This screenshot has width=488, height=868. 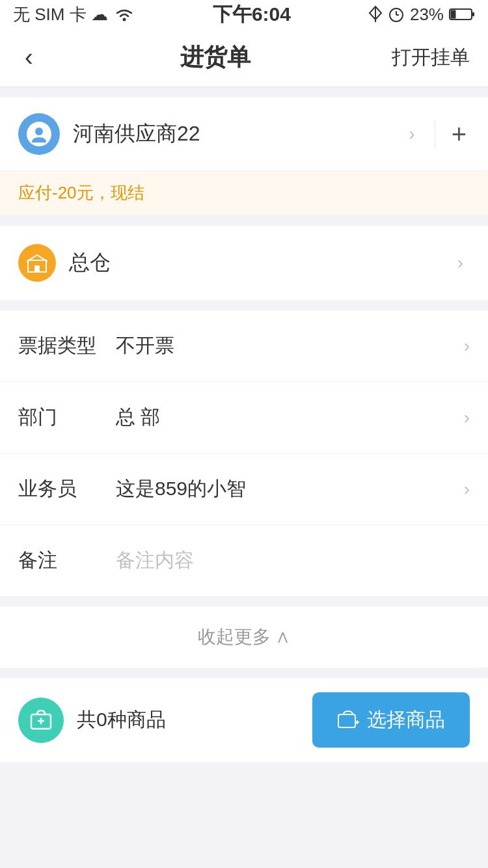 I want to click on vertical-divider, so click(x=435, y=134).